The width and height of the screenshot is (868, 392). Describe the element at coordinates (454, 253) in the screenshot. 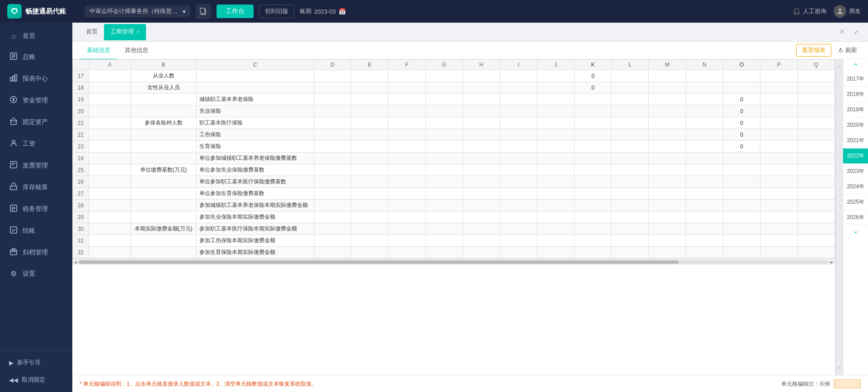

I see `table-row: 32参加生育保险本期实际缴费金额` at that location.